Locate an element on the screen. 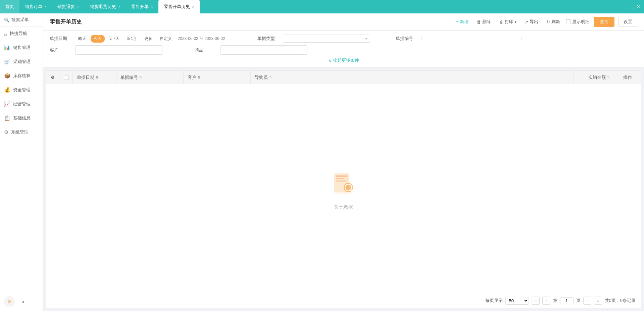 The width and height of the screenshot is (644, 311). sidebar-item-business: 📈 经营管理 is located at coordinates (21, 104).